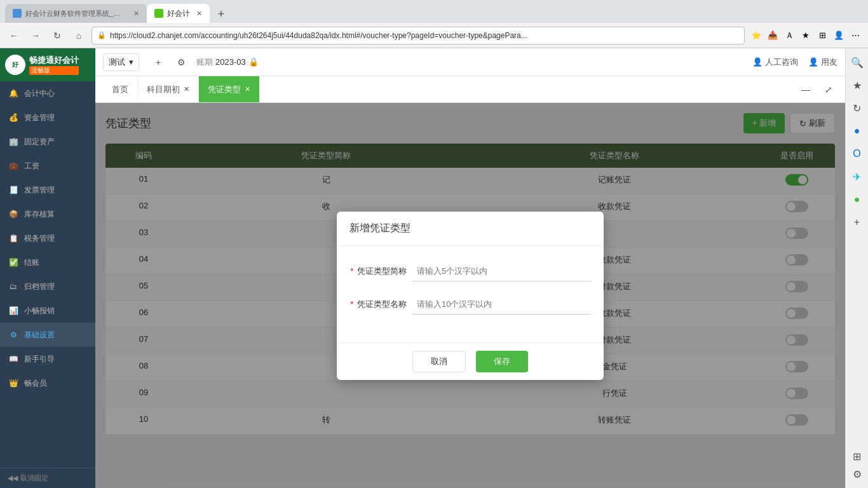  Describe the element at coordinates (231, 62) in the screenshot. I see `period-value: 2023-03` at that location.